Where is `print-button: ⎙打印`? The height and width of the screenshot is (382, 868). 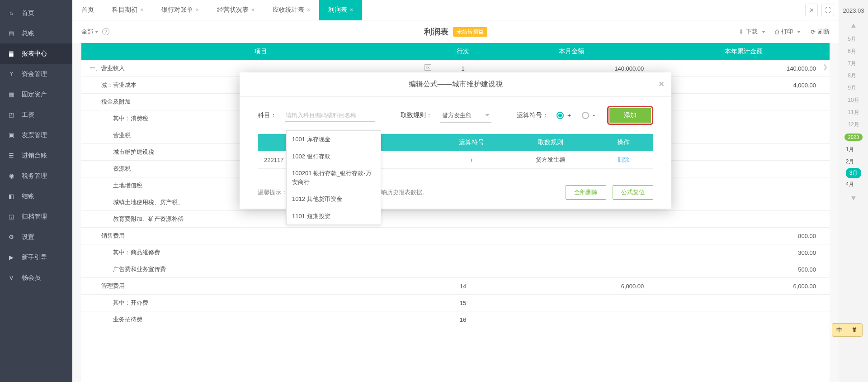
print-button: ⎙打印 is located at coordinates (788, 32).